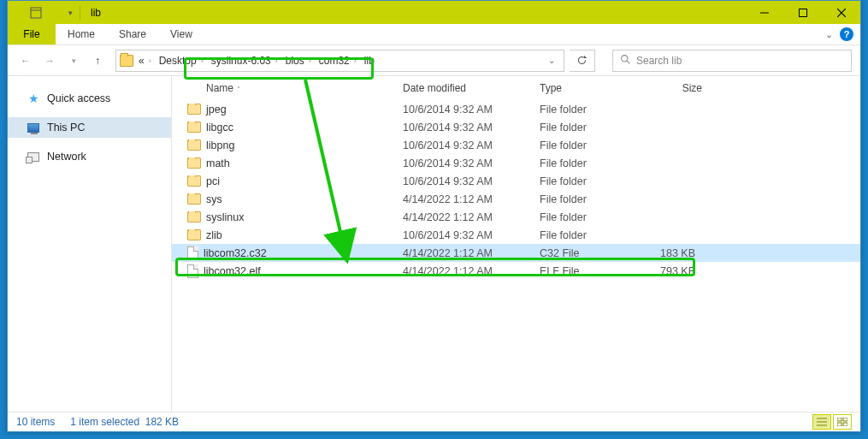 Image resolution: width=868 pixels, height=439 pixels. What do you see at coordinates (55, 12) in the screenshot?
I see `qat-newfolder-icon` at bounding box center [55, 12].